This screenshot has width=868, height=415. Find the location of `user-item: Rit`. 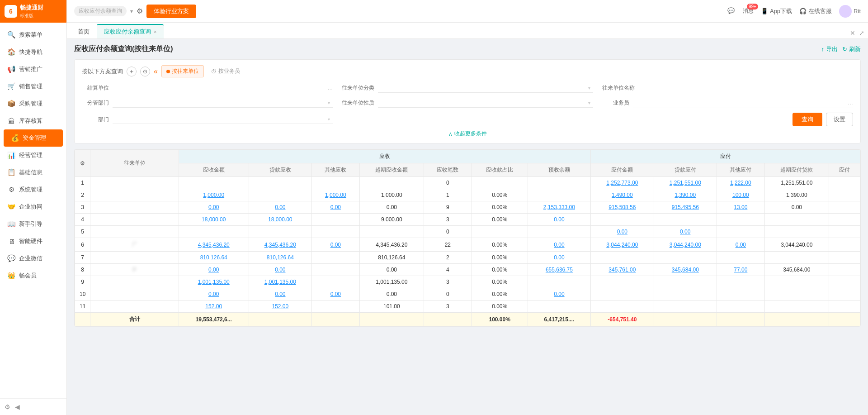

user-item: Rit is located at coordinates (850, 11).